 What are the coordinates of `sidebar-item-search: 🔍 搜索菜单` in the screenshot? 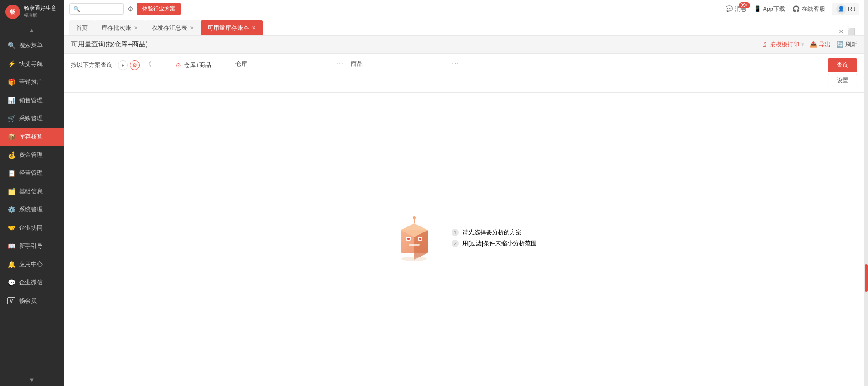 It's located at (32, 46).